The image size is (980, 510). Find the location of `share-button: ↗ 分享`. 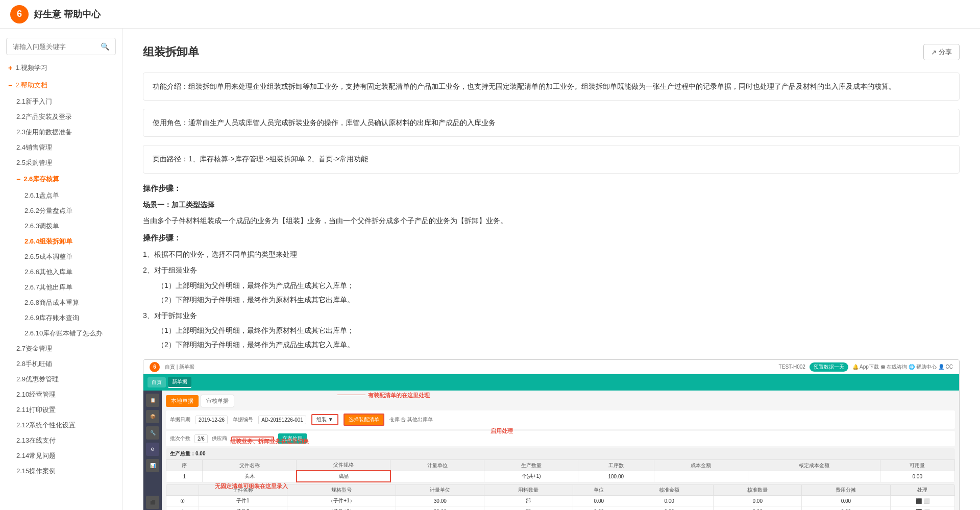

share-button: ↗ 分享 is located at coordinates (941, 52).